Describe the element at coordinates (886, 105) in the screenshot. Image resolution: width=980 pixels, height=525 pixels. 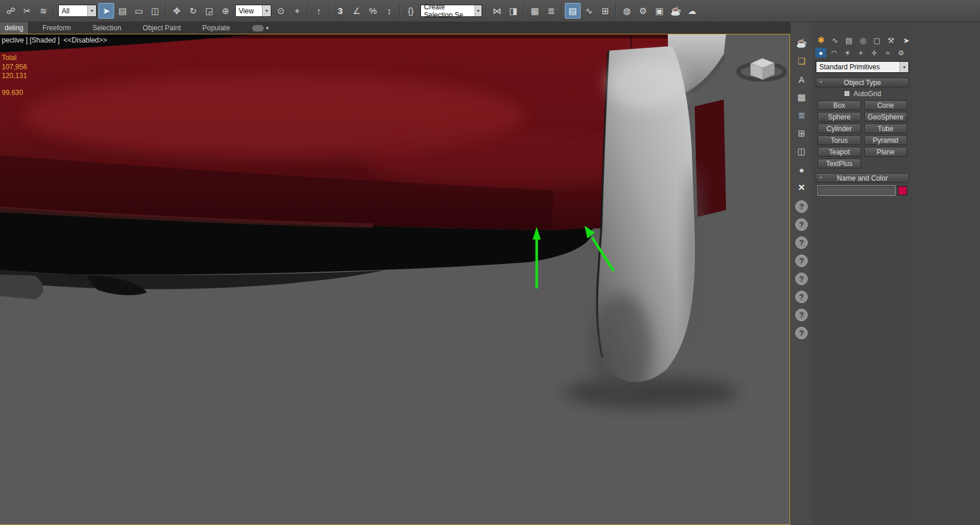
I see `cone-button: Cone` at that location.